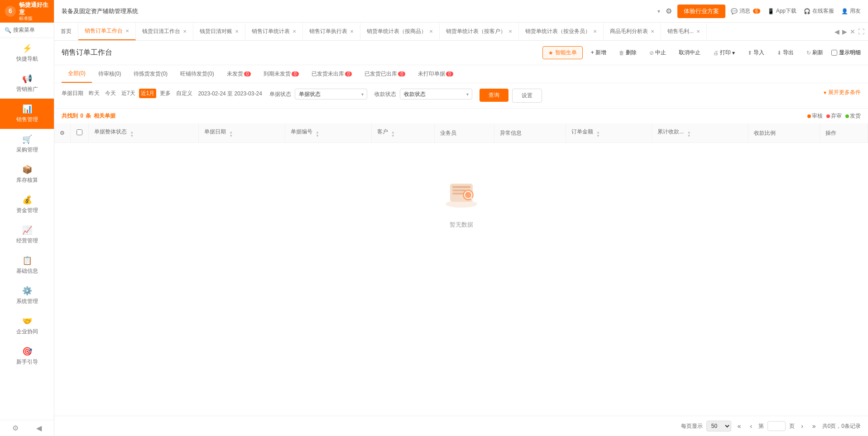 The image size is (868, 436). Describe the element at coordinates (27, 79) in the screenshot. I see `marketing-icon: 📢` at that location.